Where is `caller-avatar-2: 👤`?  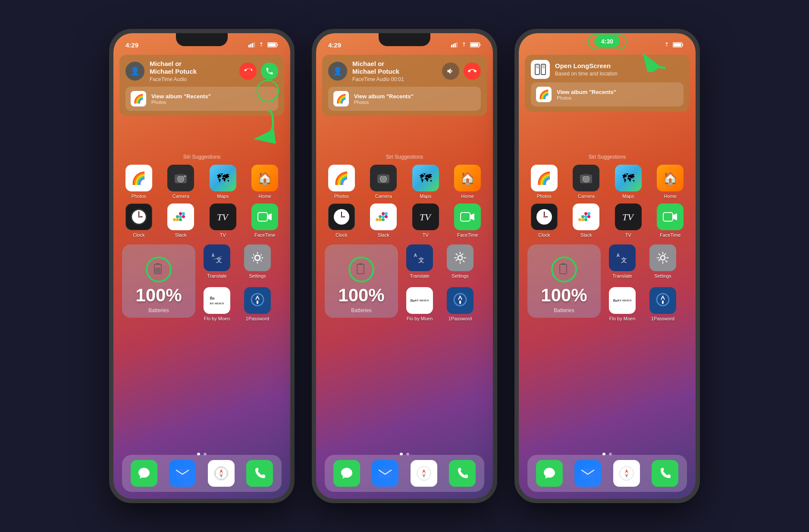
caller-avatar-2: 👤 is located at coordinates (338, 71).